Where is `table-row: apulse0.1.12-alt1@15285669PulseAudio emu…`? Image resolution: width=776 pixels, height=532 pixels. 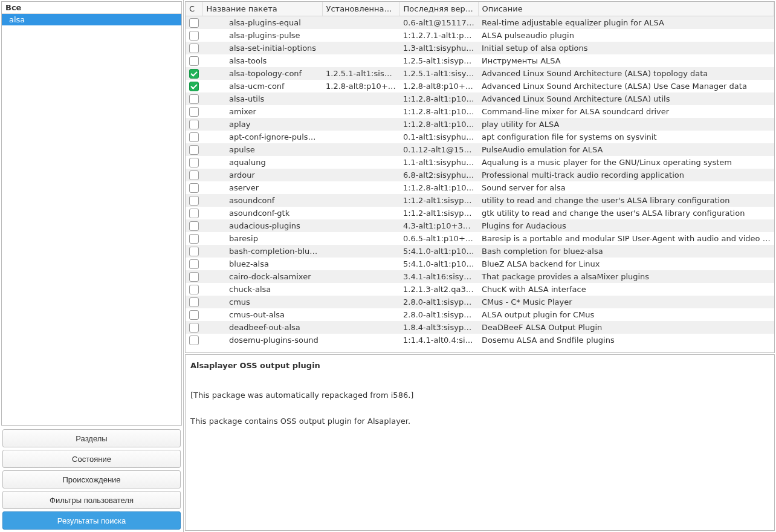
table-row: apulse0.1.12-alt1@15285669PulseAudio emu… is located at coordinates (480, 150).